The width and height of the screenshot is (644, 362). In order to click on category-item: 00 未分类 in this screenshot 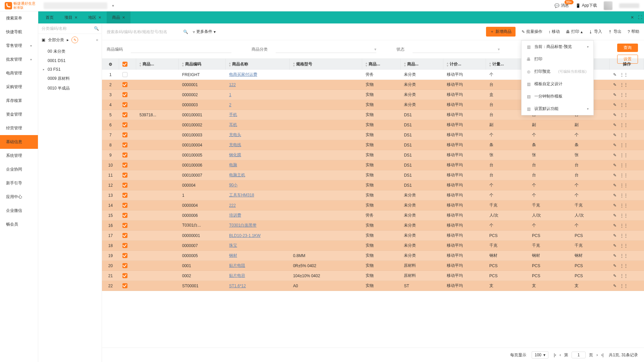, I will do `click(70, 52)`.